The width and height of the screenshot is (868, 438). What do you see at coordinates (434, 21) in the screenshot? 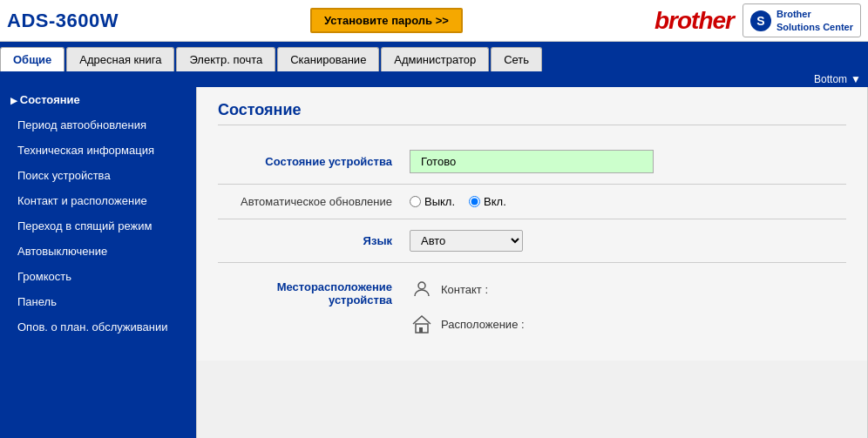
I see `header: ADS-3600W Установите пароль >> brother S…` at bounding box center [434, 21].